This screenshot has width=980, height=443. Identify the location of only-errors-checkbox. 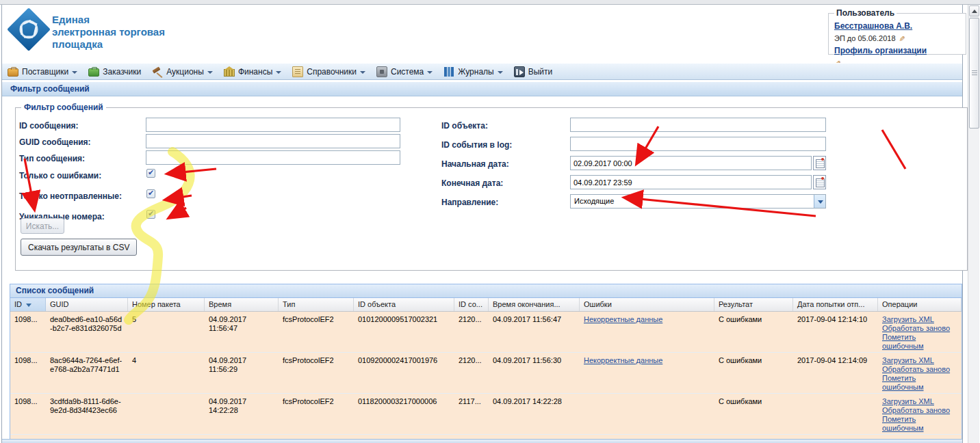
(151, 174).